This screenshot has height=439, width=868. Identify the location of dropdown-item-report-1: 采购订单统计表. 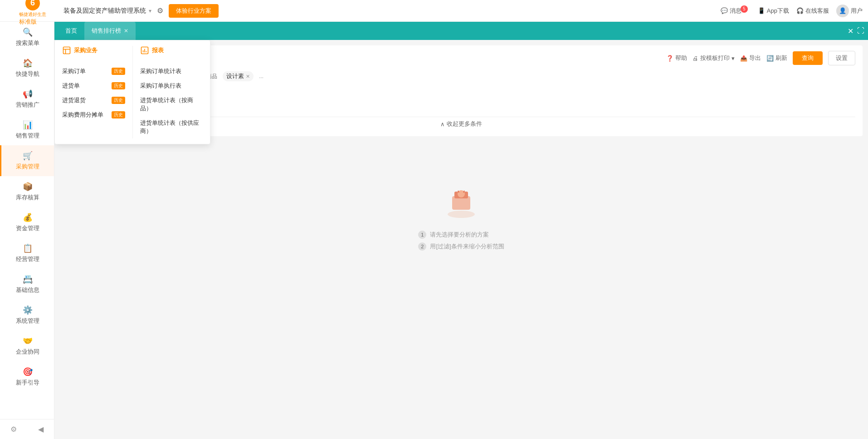
(171, 71).